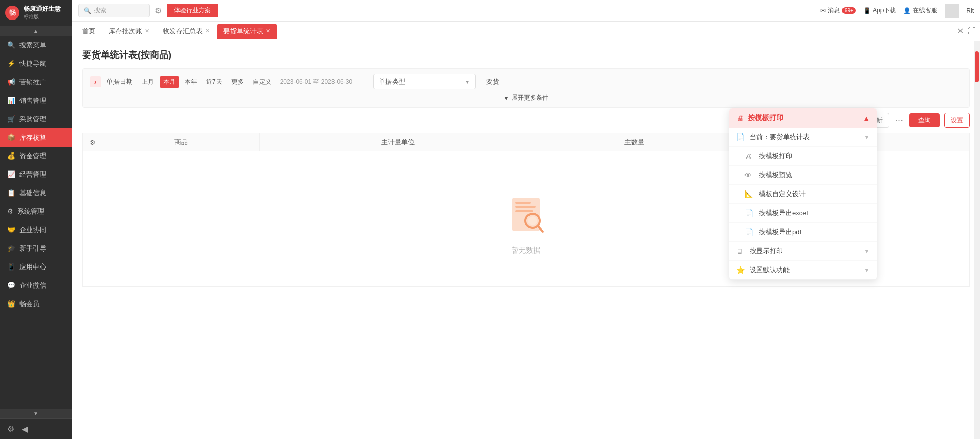 This screenshot has width=980, height=439. What do you see at coordinates (867, 251) in the screenshot?
I see `display-print-arrow: ▼` at bounding box center [867, 251].